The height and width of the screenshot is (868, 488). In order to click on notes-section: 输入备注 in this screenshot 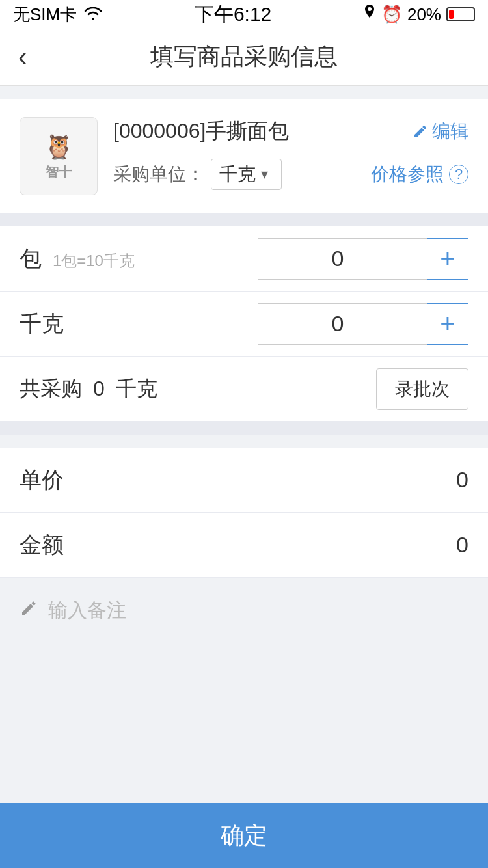, I will do `click(244, 610)`.